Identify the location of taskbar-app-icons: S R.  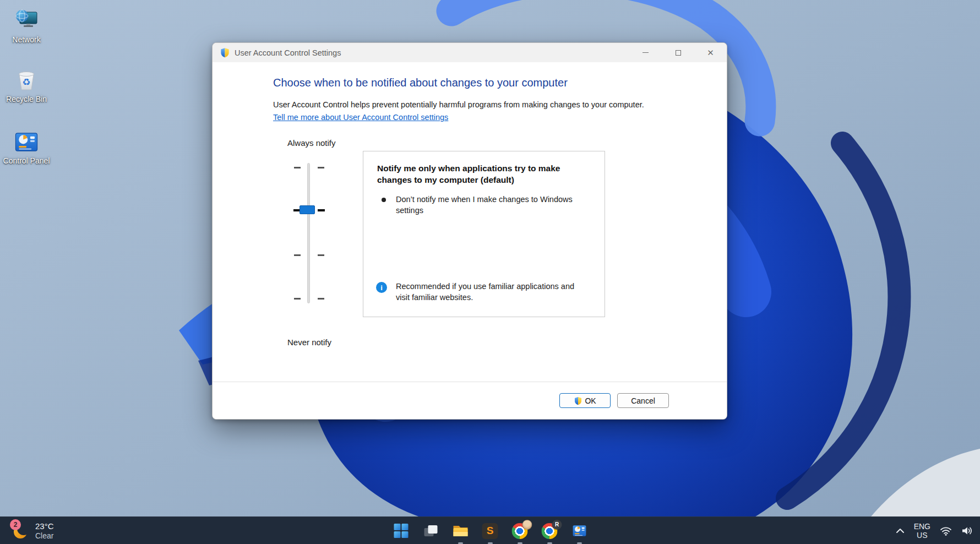
(490, 531).